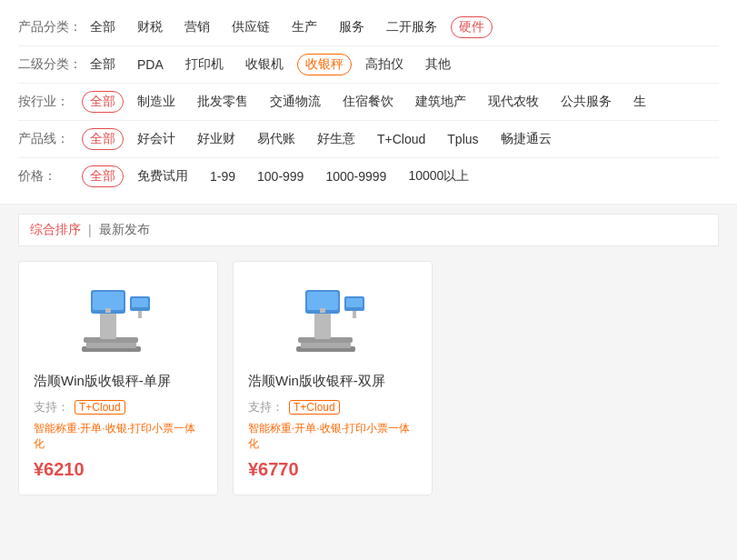 Image resolution: width=737 pixels, height=560 pixels. I want to click on productline-ydz: 易代账, so click(276, 139).